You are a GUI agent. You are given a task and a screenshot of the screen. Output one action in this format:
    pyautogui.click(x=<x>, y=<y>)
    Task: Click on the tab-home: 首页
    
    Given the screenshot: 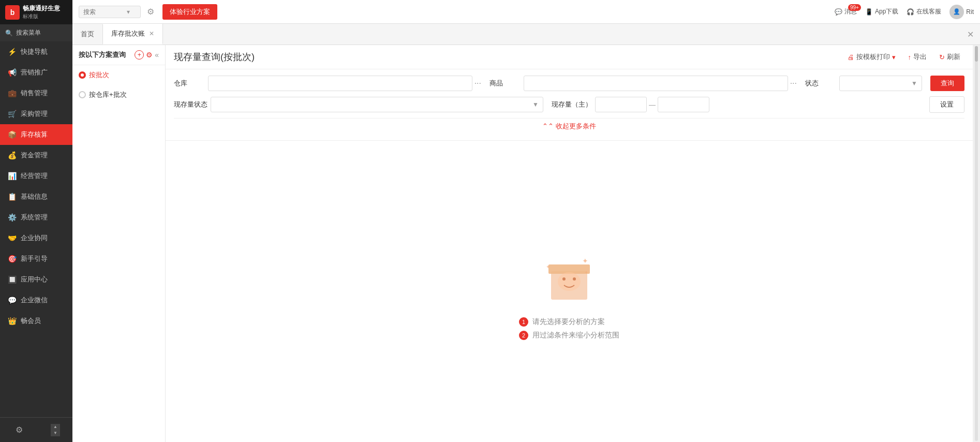 What is the action you would take?
    pyautogui.click(x=88, y=34)
    